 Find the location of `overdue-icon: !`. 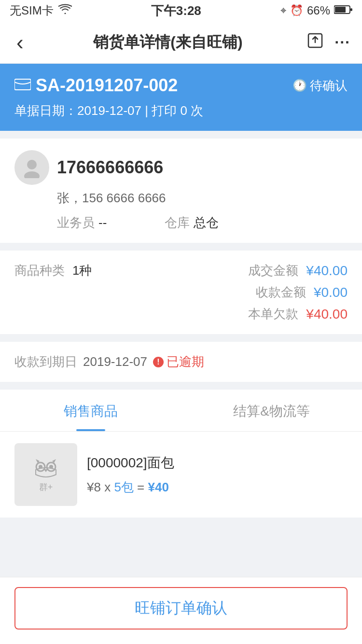

overdue-icon: ! is located at coordinates (158, 362).